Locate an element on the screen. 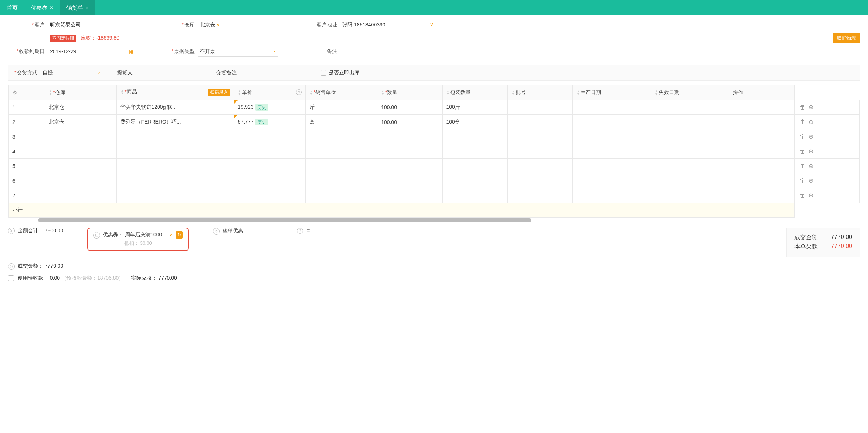 The height and width of the screenshot is (433, 868). cell: 费列罗（FERRERO）巧... is located at coordinates (176, 122).